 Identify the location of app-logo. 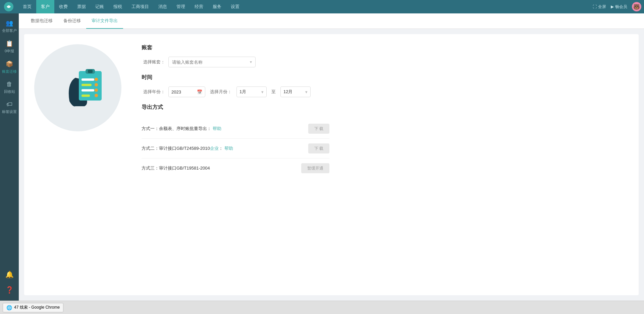
(9, 7).